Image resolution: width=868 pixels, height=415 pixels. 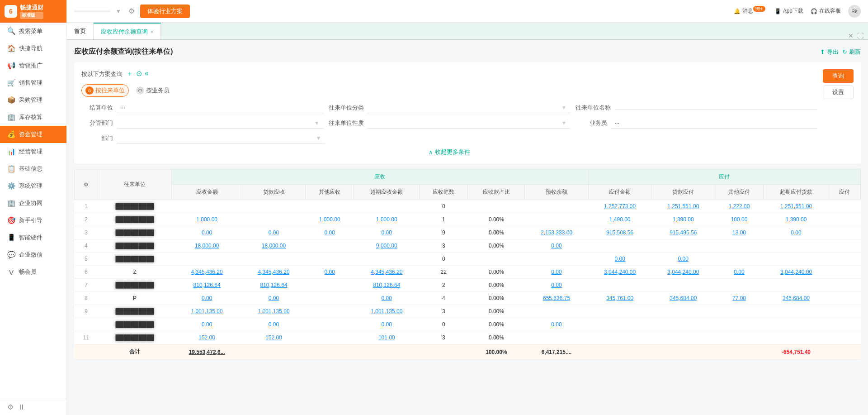 I want to click on collapse-btn: ∧ 收起更多条件, so click(x=449, y=152).